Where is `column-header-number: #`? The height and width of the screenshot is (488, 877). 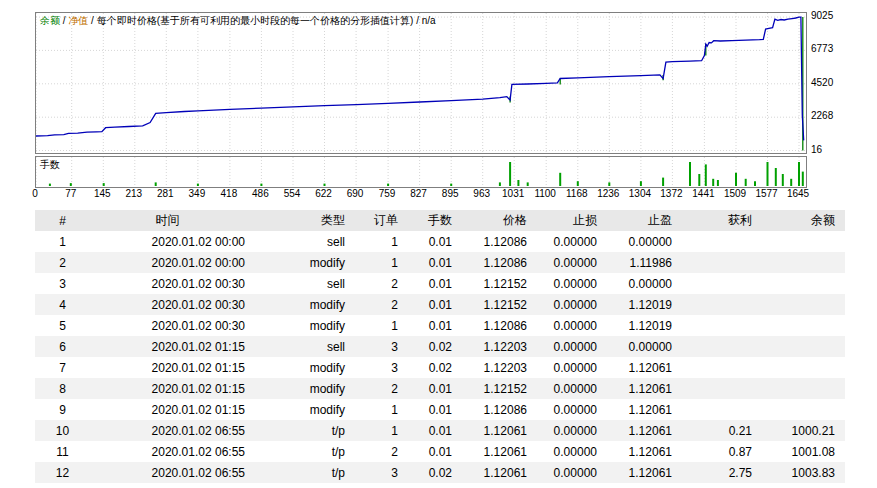
column-header-number: # is located at coordinates (62, 220).